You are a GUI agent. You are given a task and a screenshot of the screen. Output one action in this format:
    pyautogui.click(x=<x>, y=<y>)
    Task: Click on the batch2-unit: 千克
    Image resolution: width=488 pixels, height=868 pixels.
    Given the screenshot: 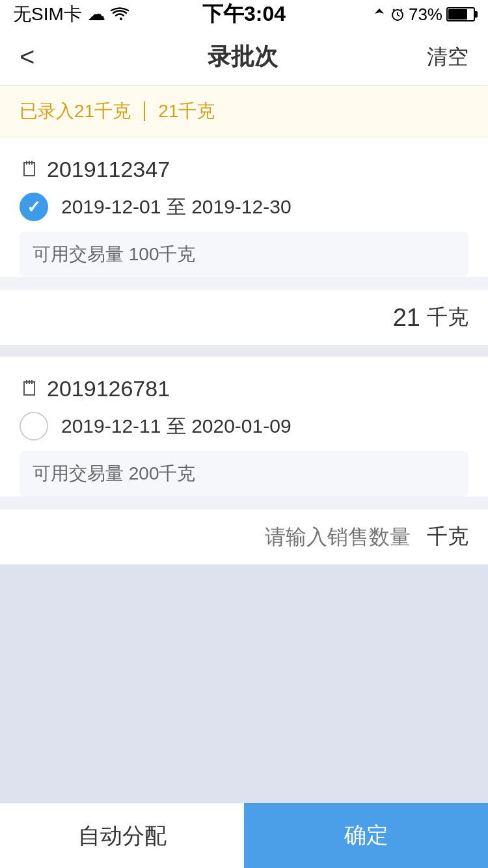 What is the action you would take?
    pyautogui.click(x=448, y=537)
    